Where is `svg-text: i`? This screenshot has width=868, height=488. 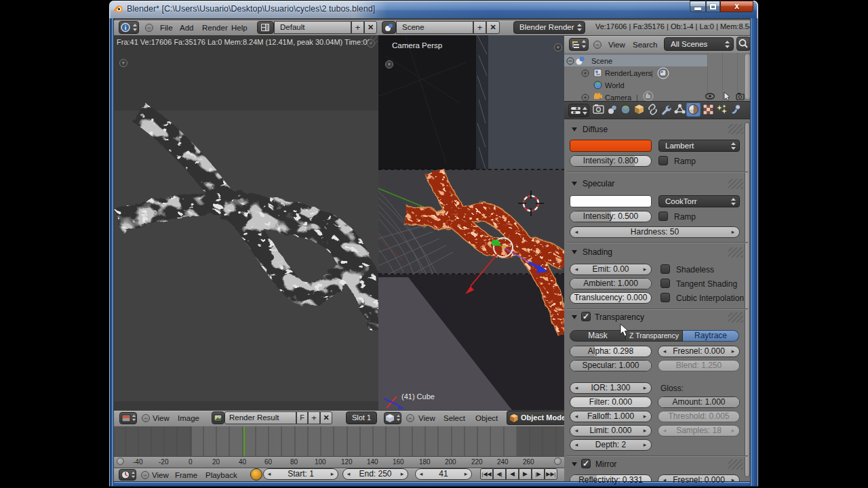
svg-text: i is located at coordinates (126, 28).